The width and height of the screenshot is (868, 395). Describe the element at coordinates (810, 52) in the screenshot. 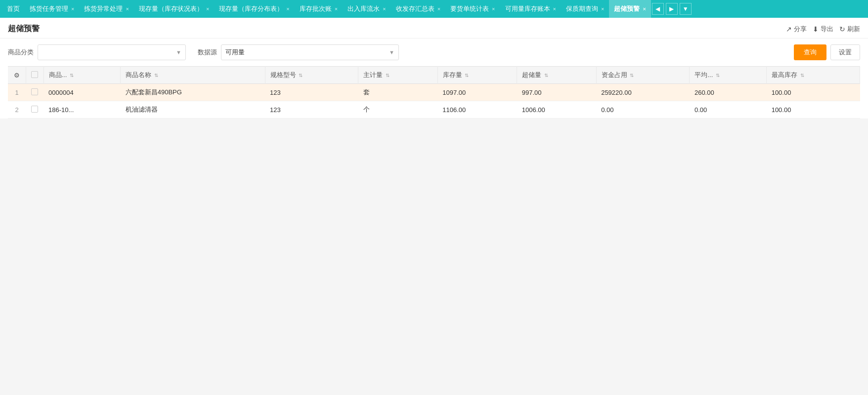

I see `query-button: 查询` at that location.